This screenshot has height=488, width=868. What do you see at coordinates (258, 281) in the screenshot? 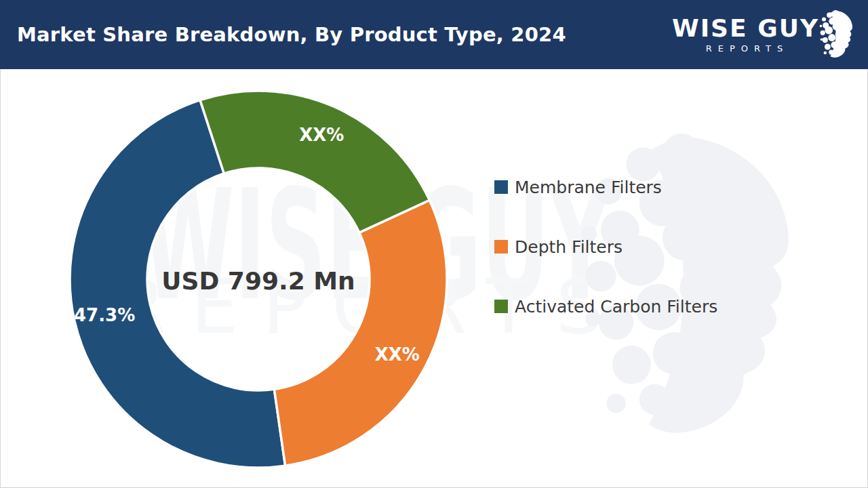
I see `donut-center-value: USD 799.2 Mn` at bounding box center [258, 281].